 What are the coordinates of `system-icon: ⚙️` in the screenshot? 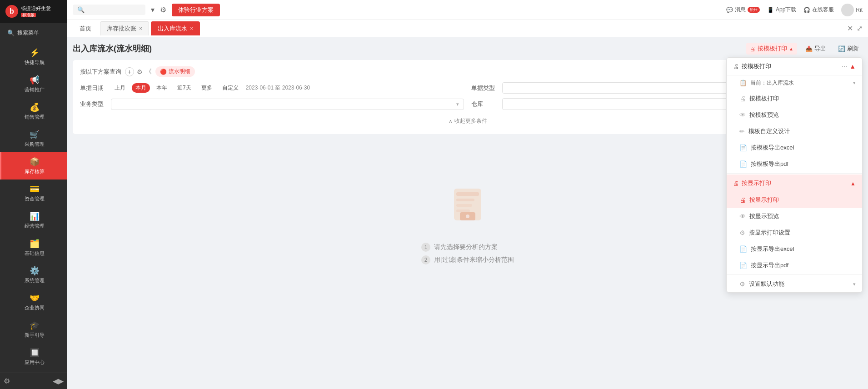 It's located at (35, 271).